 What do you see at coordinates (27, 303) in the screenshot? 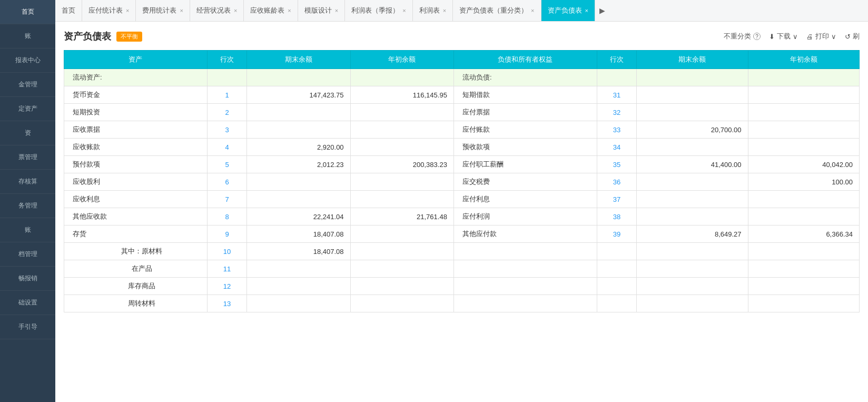
I see `sidebar-item-settings: 础设置` at bounding box center [27, 303].